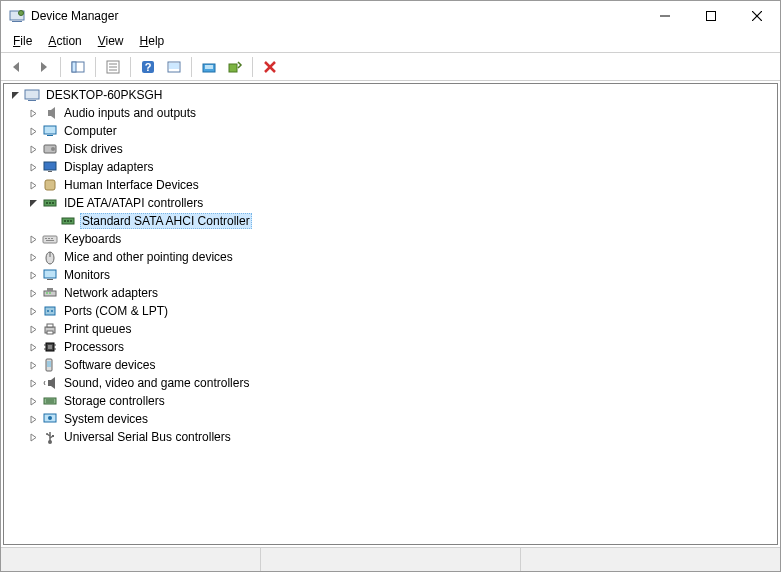  I want to click on tree-category-row: Disk drives, so click(402, 149).